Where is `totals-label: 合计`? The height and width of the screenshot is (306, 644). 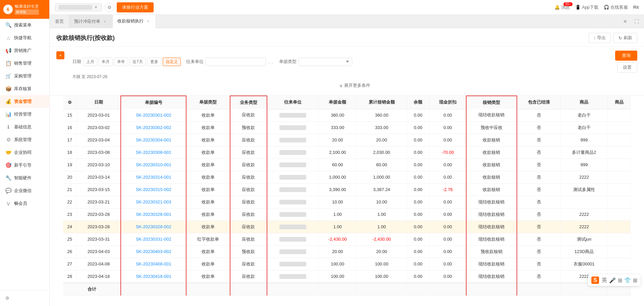
totals-label: 合计 is located at coordinates (92, 289).